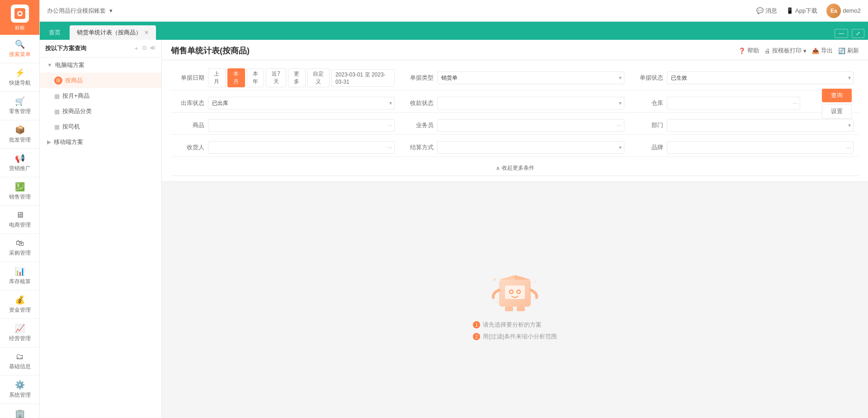 The image size is (868, 418). What do you see at coordinates (100, 96) in the screenshot?
I see `tree-child-month-goods: ▦ 按月+商品` at bounding box center [100, 96].